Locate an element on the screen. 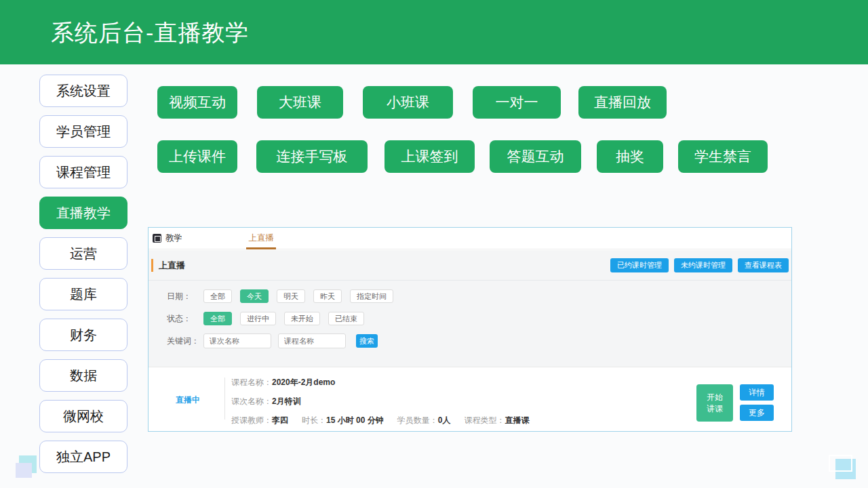  status-option-not-started: 未开始 is located at coordinates (302, 319).